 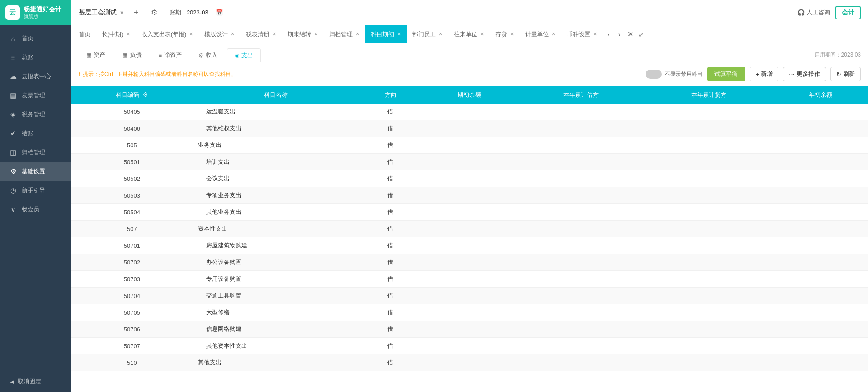 What do you see at coordinates (470, 313) in the screenshot?
I see `table-row: 50705大型修缮借` at bounding box center [470, 313].